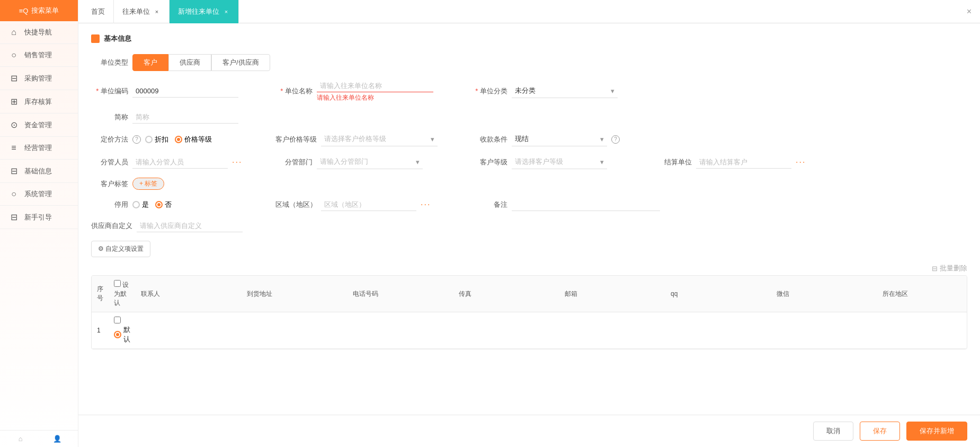 The image size is (980, 447). What do you see at coordinates (506, 331) in the screenshot?
I see `fax-input` at bounding box center [506, 331].